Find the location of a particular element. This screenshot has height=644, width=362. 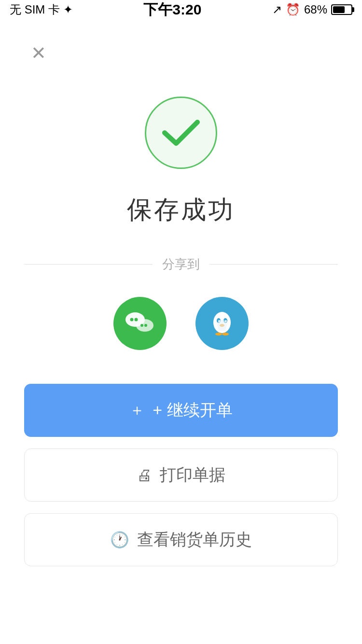

battery-fill is located at coordinates (339, 10).